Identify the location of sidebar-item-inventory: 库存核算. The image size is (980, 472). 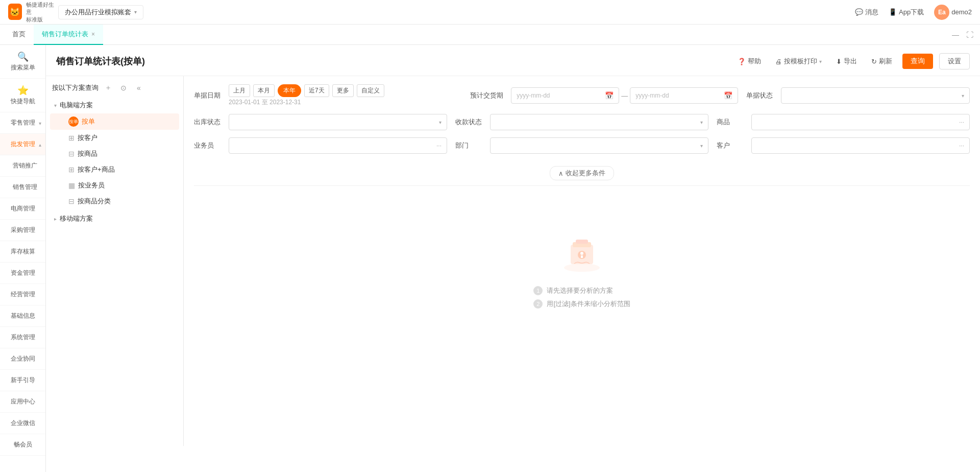
(22, 252).